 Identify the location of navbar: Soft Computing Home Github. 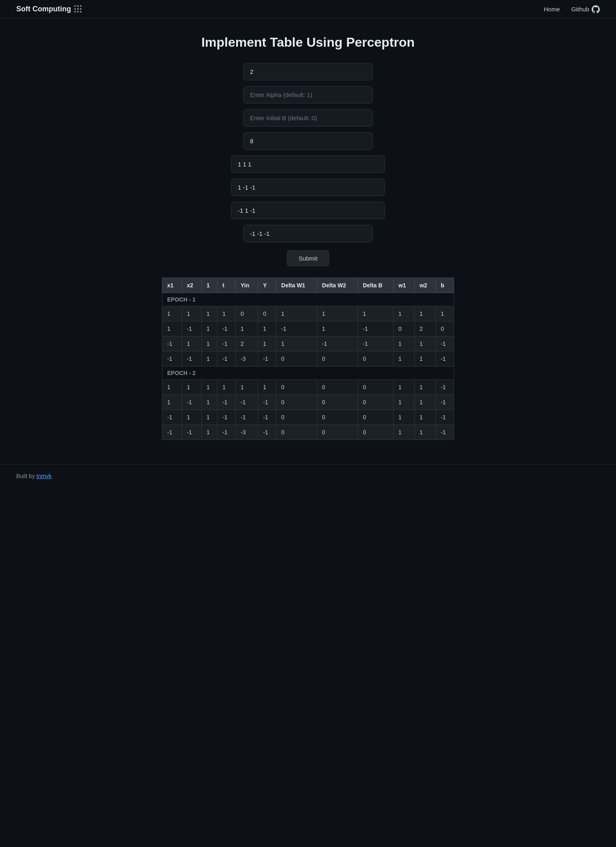
(308, 9).